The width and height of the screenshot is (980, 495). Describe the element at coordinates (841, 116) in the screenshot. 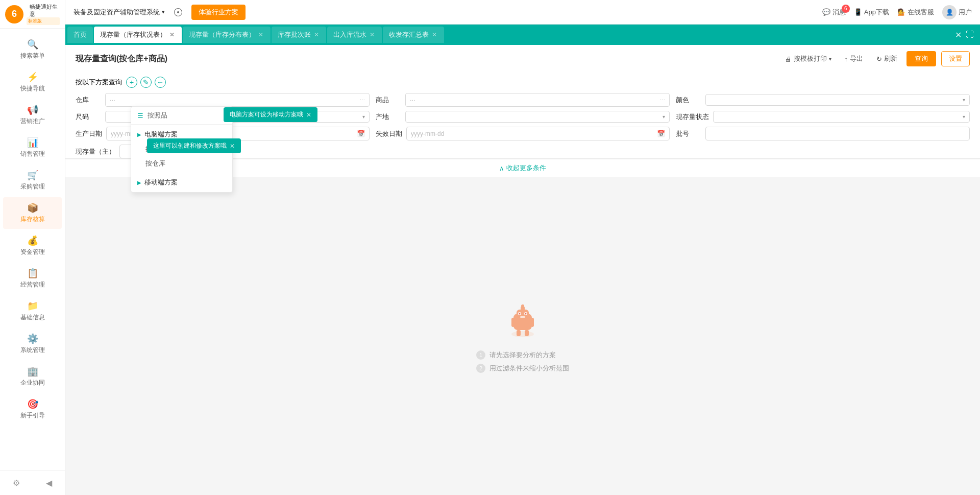

I see `stock-status-select: ▾` at that location.